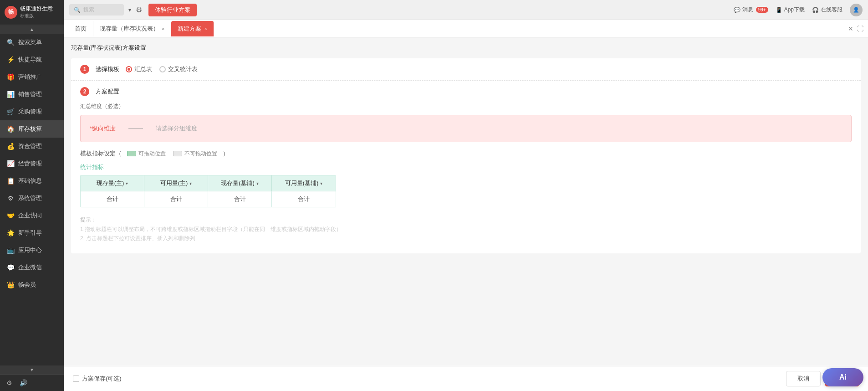 The width and height of the screenshot is (868, 391). I want to click on sidebar-item-system: ⚙ 系统管理, so click(32, 198).